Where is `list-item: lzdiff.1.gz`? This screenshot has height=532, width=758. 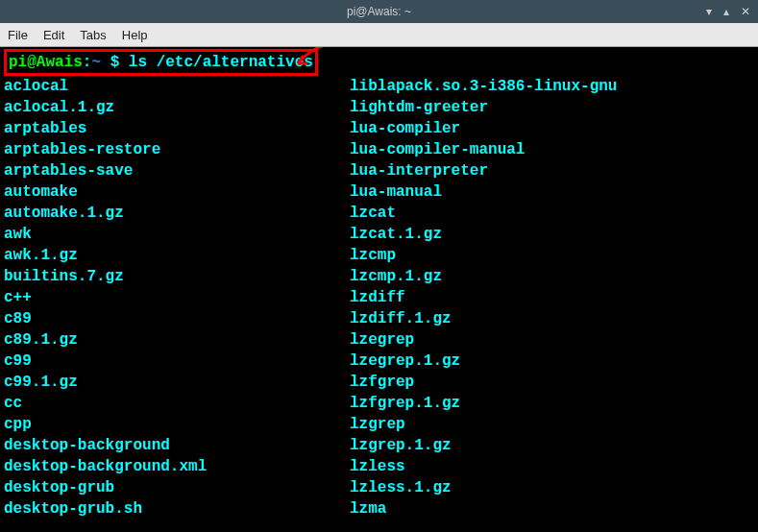
list-item: lzdiff.1.gz is located at coordinates (483, 319).